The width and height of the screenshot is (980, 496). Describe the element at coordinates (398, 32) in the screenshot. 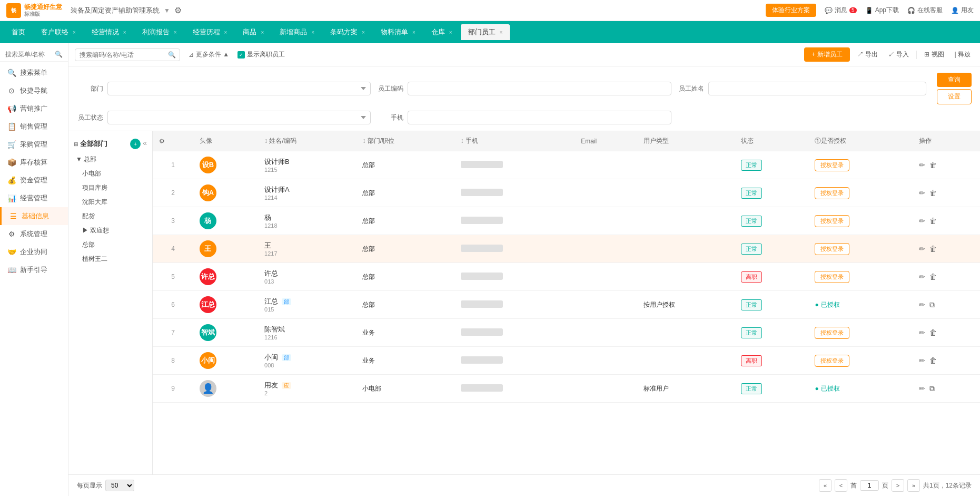

I see `tab-bom: 物料清单 ×` at that location.